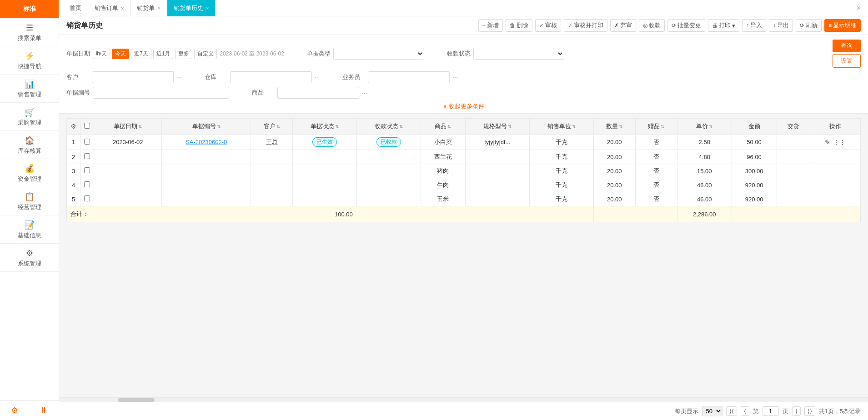  I want to click on col-customer: 客户 ⇅, so click(272, 126).